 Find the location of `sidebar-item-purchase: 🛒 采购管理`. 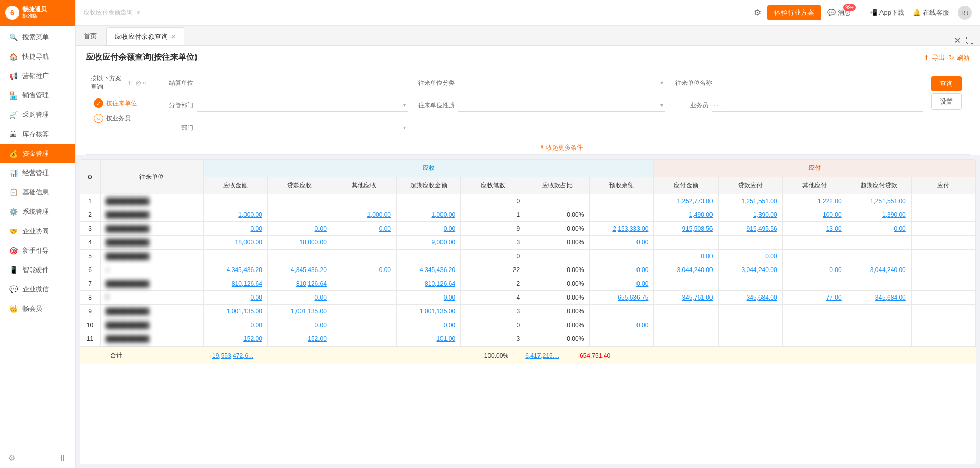

sidebar-item-purchase: 🛒 采购管理 is located at coordinates (38, 115).